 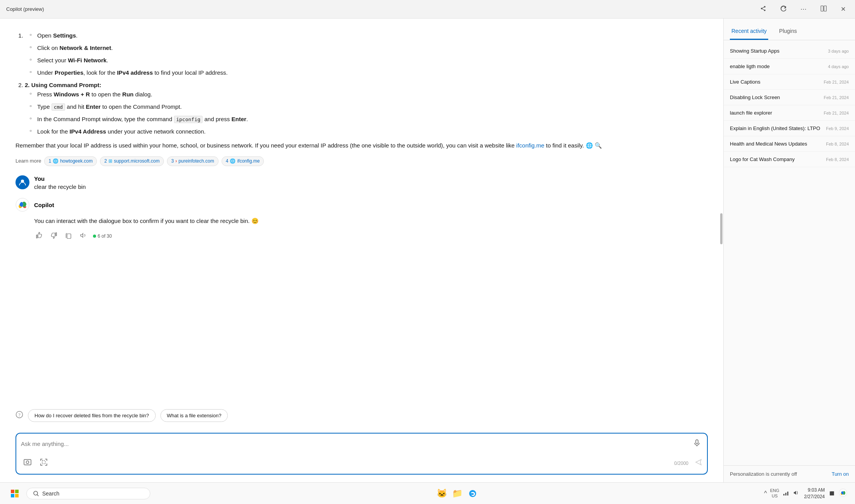 What do you see at coordinates (782, 493) in the screenshot?
I see `system-icons: ^ ENGUS` at bounding box center [782, 493].